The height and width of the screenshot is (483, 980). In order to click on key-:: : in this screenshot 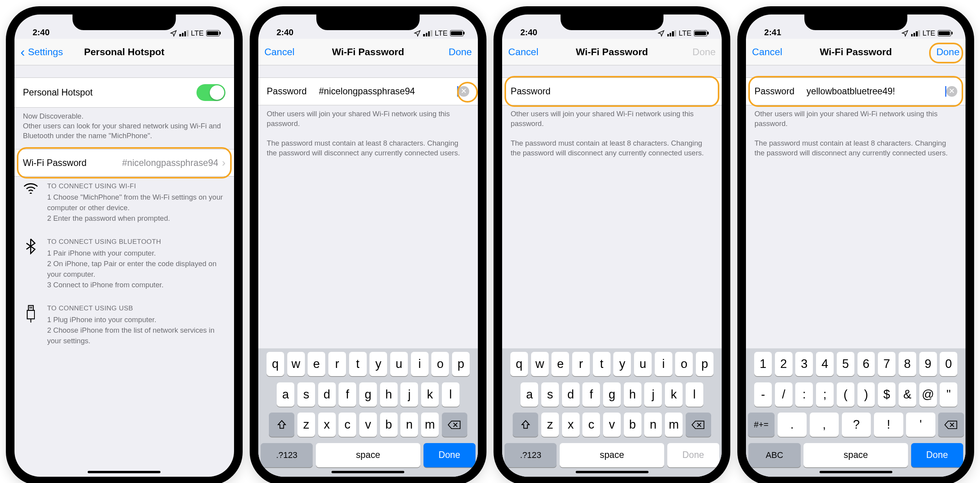, I will do `click(804, 395)`.